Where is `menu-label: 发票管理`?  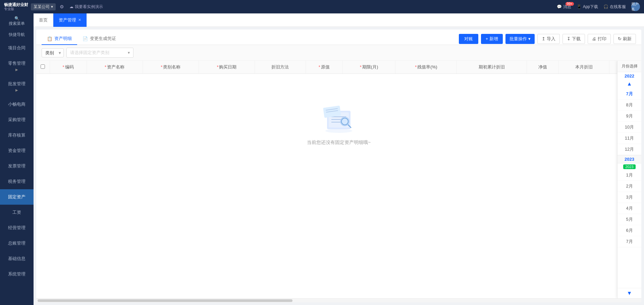 menu-label: 发票管理 is located at coordinates (17, 166).